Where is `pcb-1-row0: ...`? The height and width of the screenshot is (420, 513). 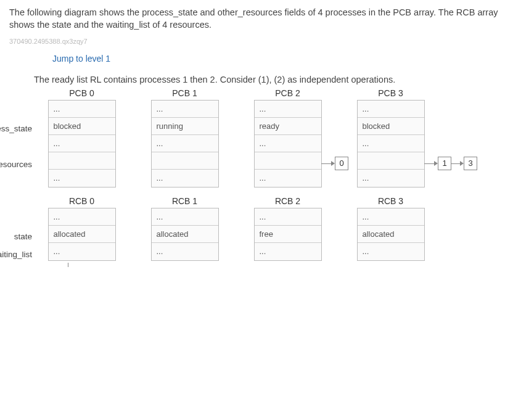 pcb-1-row0: ... is located at coordinates (185, 109).